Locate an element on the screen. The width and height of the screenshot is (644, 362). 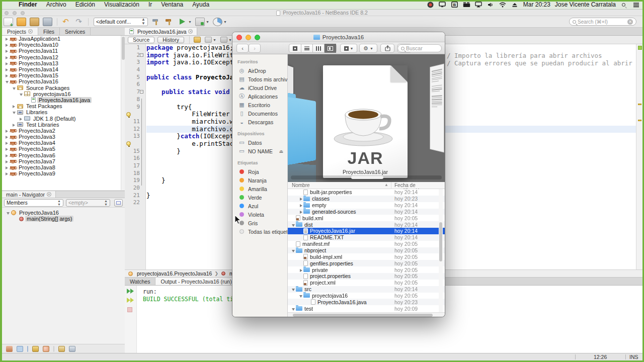
gutter-line: 9 is located at coordinates (135, 108).